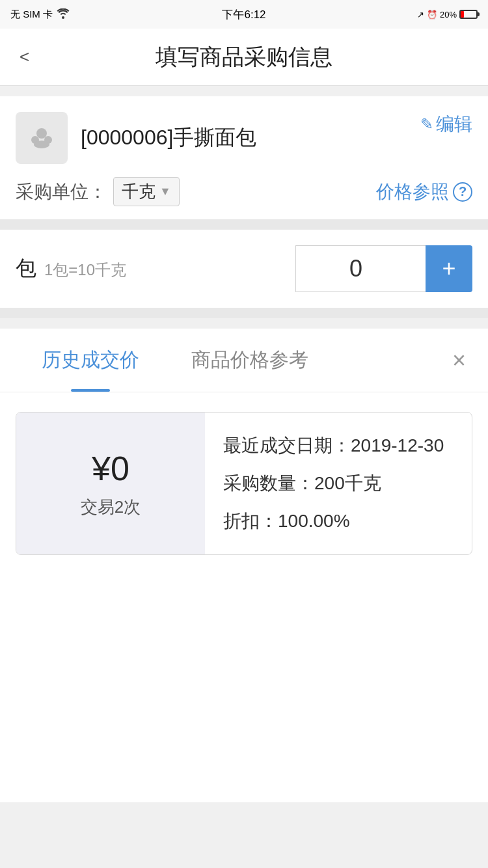 This screenshot has height=868, width=488. Describe the element at coordinates (338, 521) in the screenshot. I see `price-detail-discount: 折扣：100.00%` at that location.